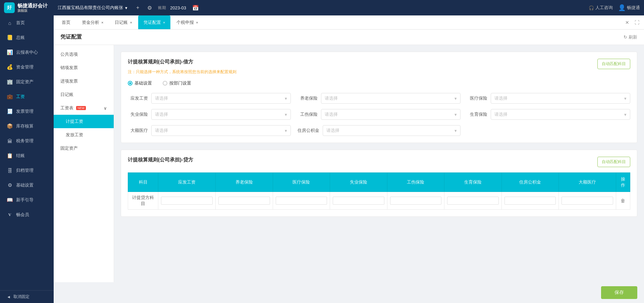 The image size is (644, 303). Describe the element at coordinates (93, 22) in the screenshot. I see `tab-funds-analysis: 资金分析 ×` at that location.